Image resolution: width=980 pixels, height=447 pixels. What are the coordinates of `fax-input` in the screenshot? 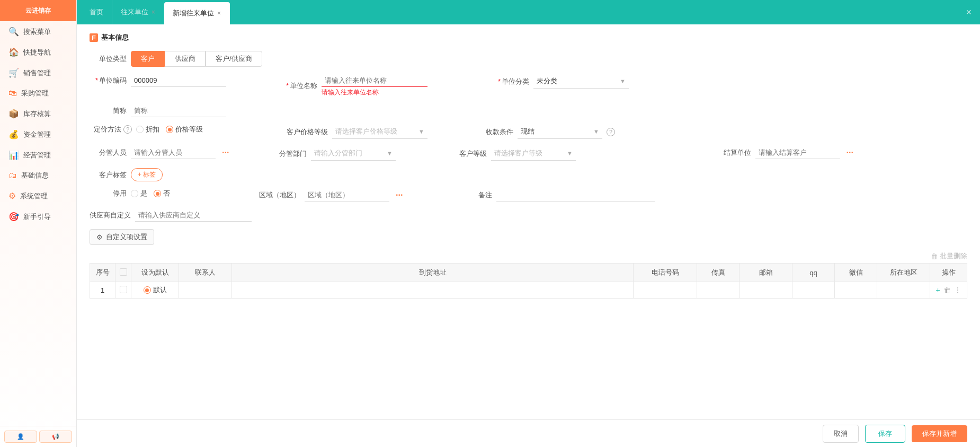 It's located at (718, 291).